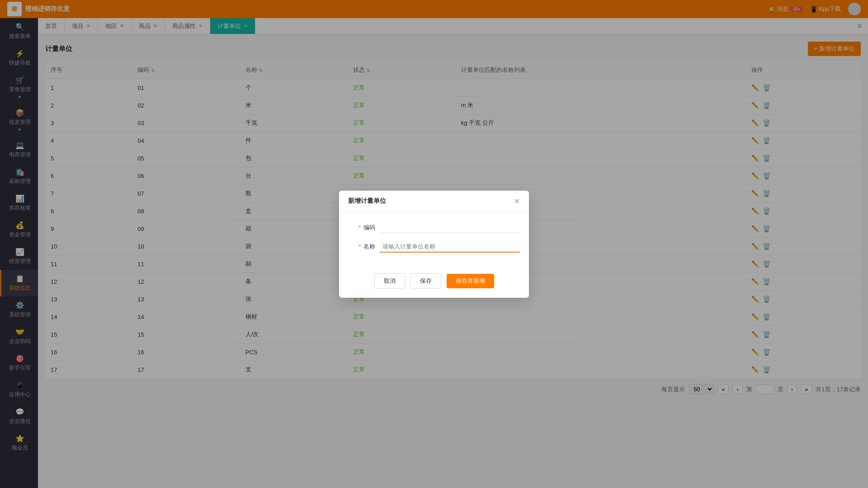 The width and height of the screenshot is (868, 488). Describe the element at coordinates (434, 244) in the screenshot. I see `add-unit-modal: 新增计量单位 ✕ * 编码 18 * 名称 取消 保存 保存并新增` at that location.